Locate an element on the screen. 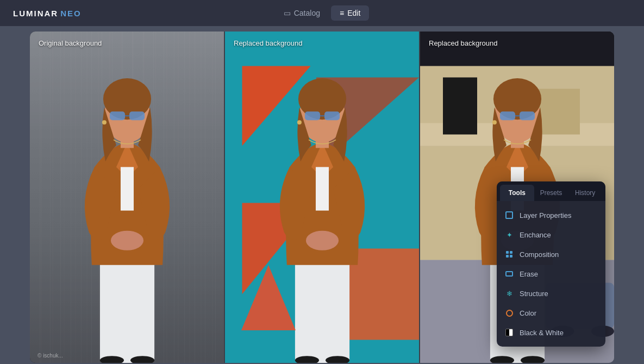  tab-history: History is located at coordinates (585, 193).